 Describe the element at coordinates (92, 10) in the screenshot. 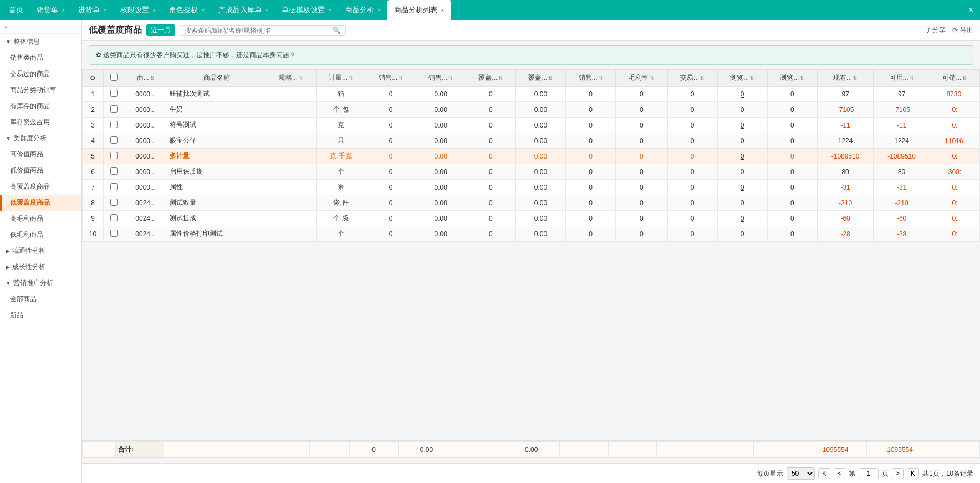

I see `tab-purchase-order: 进货单 ×` at that location.